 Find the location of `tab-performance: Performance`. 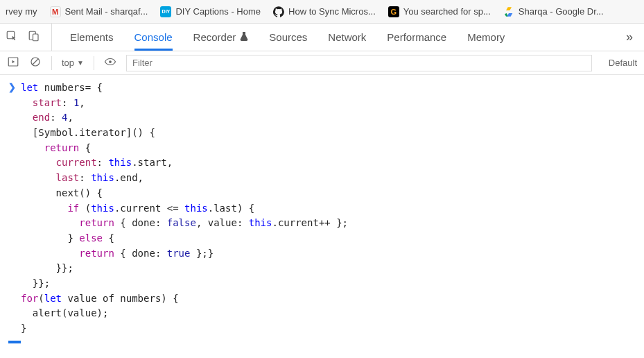

tab-performance: Performance is located at coordinates (417, 37).